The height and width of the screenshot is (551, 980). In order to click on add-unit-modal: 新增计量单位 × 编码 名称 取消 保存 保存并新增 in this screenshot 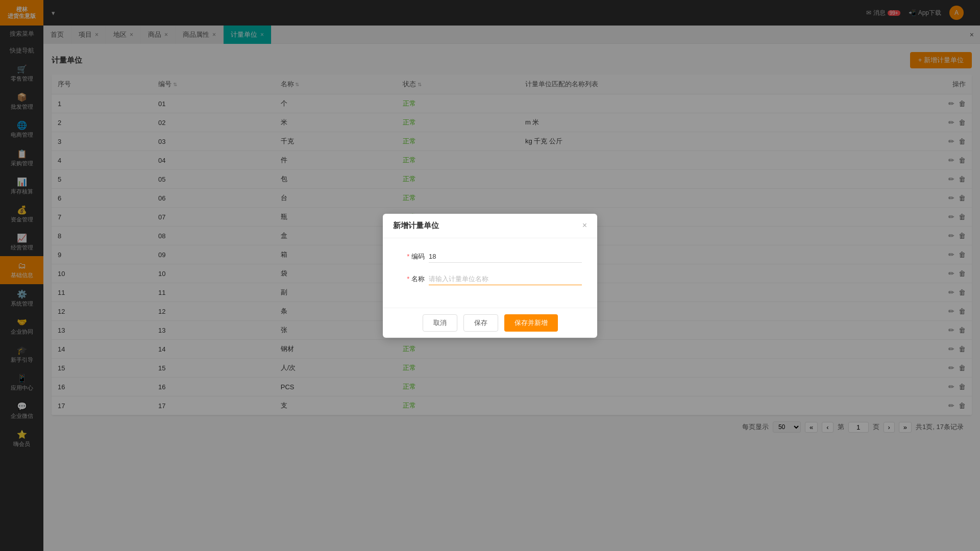, I will do `click(490, 276)`.